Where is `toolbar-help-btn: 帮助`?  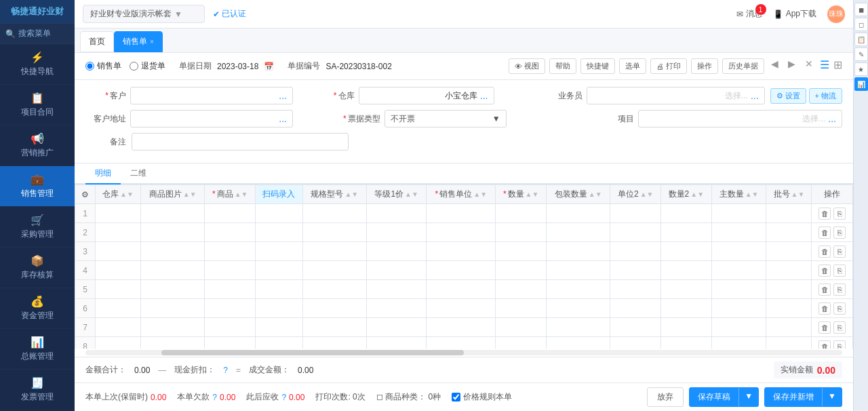 toolbar-help-btn: 帮助 is located at coordinates (563, 66).